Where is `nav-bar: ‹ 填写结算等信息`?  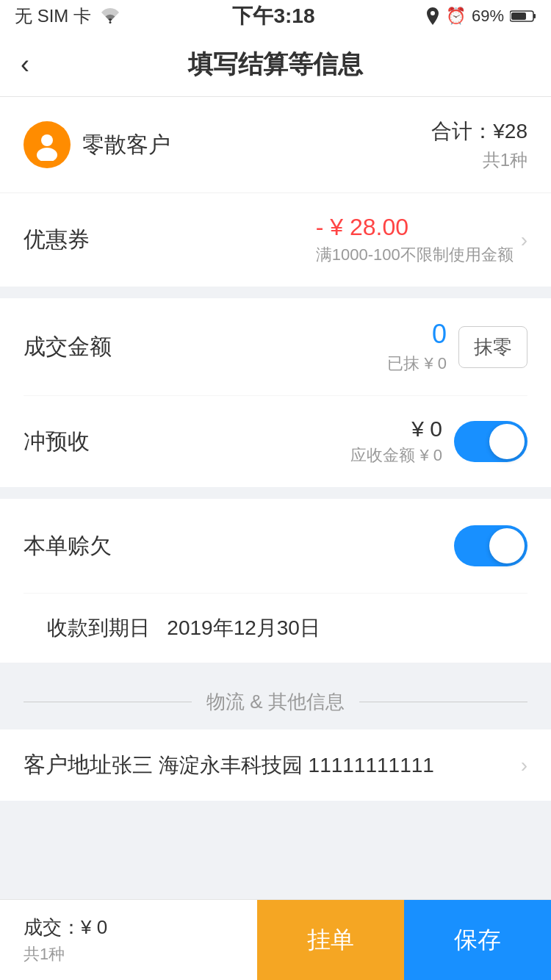 nav-bar: ‹ 填写结算等信息 is located at coordinates (276, 65).